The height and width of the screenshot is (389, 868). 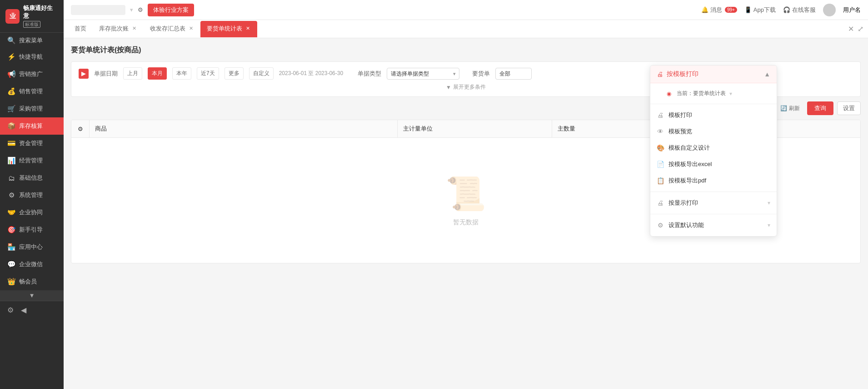 What do you see at coordinates (660, 131) in the screenshot?
I see `template-preview-icon: 👁` at bounding box center [660, 131].